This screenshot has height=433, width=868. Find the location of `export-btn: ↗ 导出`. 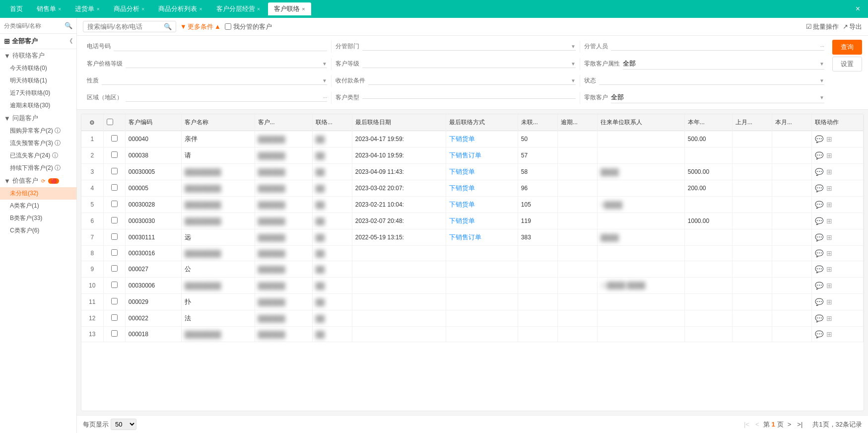

export-btn: ↗ 导出 is located at coordinates (853, 27).